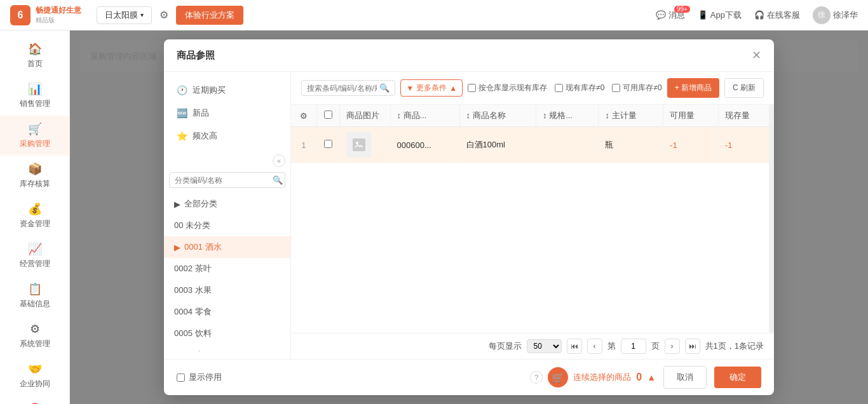 The height and width of the screenshot is (404, 868). What do you see at coordinates (822, 15) in the screenshot?
I see `avatar: 徐` at bounding box center [822, 15].